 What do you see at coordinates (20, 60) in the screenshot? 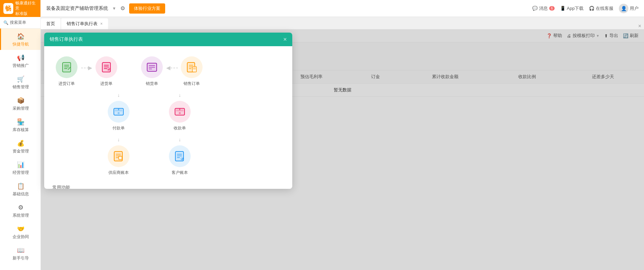
I see `sidebar-item-marketing: 📢 营销推广` at bounding box center [20, 60].